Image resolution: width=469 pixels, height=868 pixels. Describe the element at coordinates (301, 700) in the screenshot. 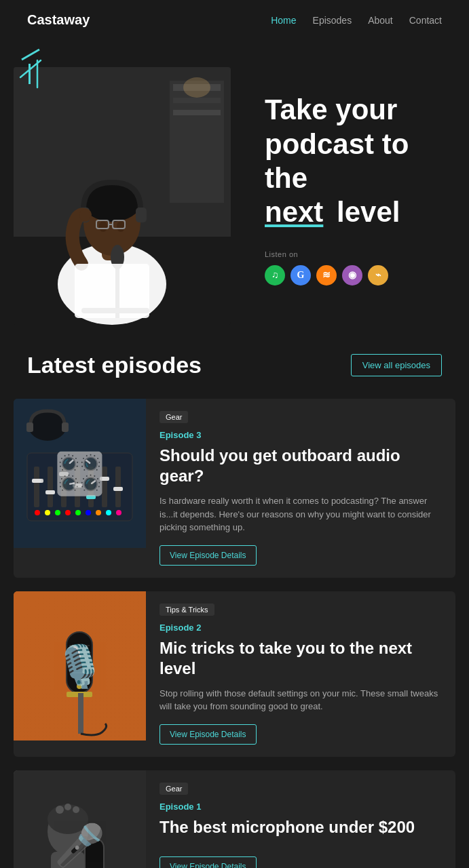

I see `episode-2-desc: Stop rolling with those default settings…` at that location.